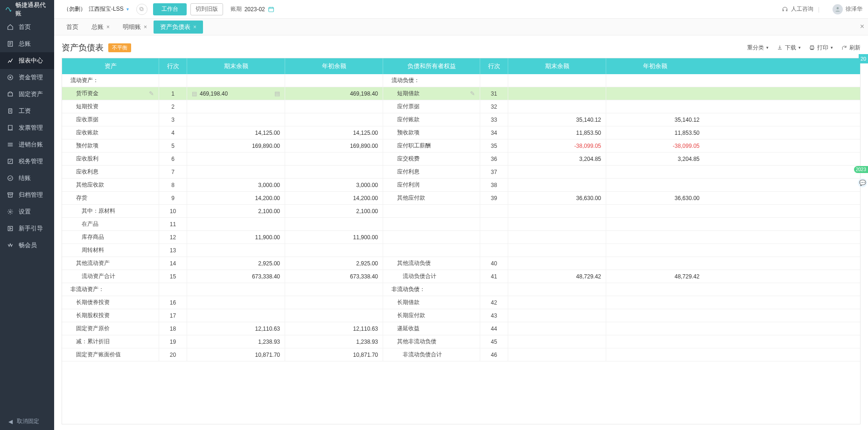  Describe the element at coordinates (236, 146) in the screenshot. I see `asset-end: 169,890.00` at that location.